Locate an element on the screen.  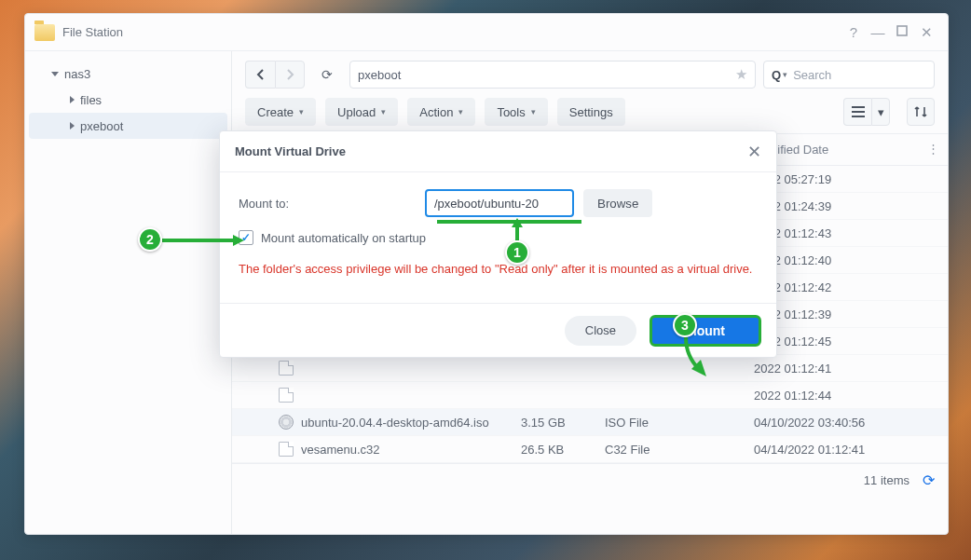
path-text: pxeboot is located at coordinates (379, 75).